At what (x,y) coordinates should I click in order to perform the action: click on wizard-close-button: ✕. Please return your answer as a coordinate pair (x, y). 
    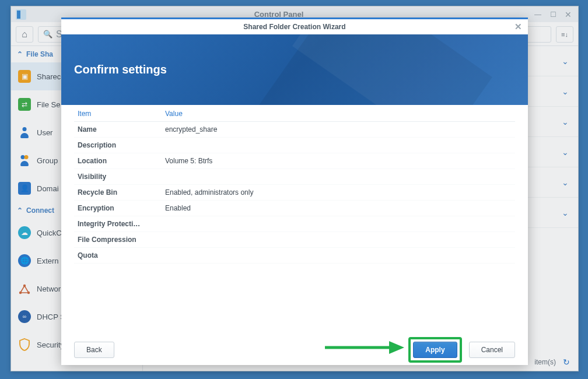
    Looking at the image, I should click on (518, 27).